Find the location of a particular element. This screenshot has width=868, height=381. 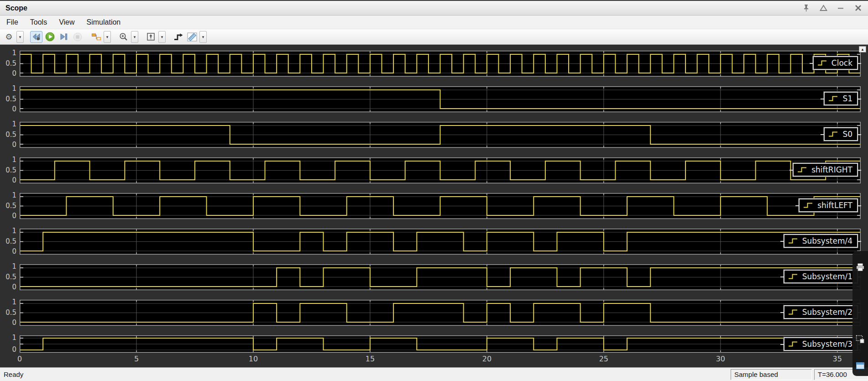

x-tick-label: 35 is located at coordinates (837, 359).